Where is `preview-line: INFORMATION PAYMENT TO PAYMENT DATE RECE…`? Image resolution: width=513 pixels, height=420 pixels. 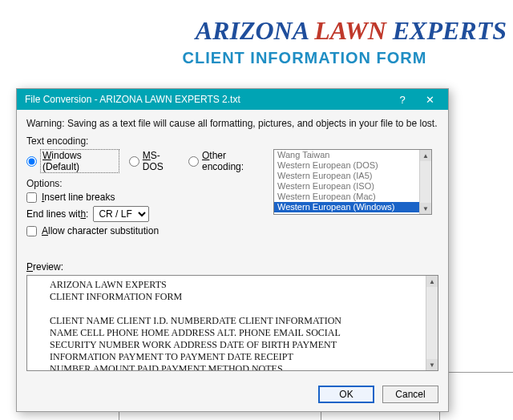 preview-line: INFORMATION PAYMENT TO PAYMENT DATE RECE… is located at coordinates (241, 357).